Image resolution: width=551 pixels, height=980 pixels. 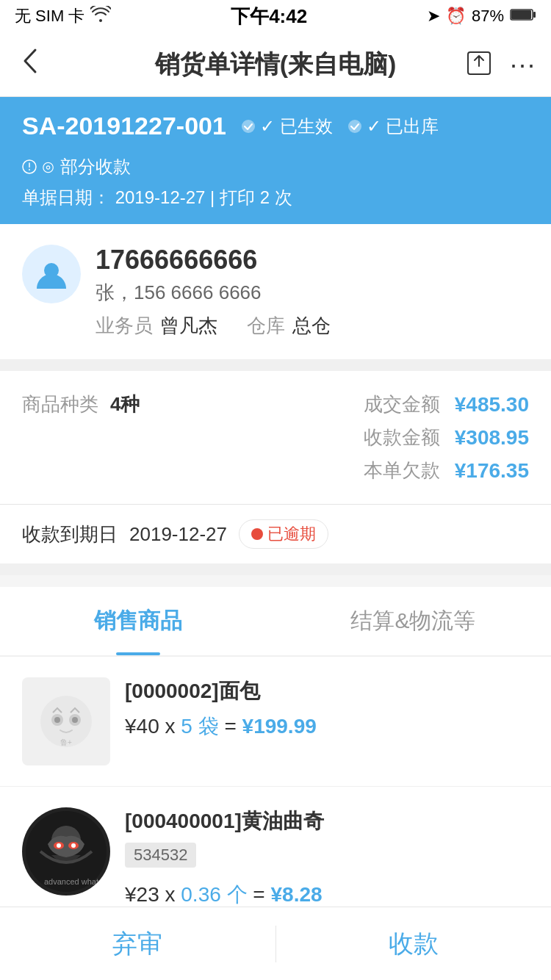 What do you see at coordinates (60, 404) in the screenshot?
I see `type-label: 商品种类` at bounding box center [60, 404].